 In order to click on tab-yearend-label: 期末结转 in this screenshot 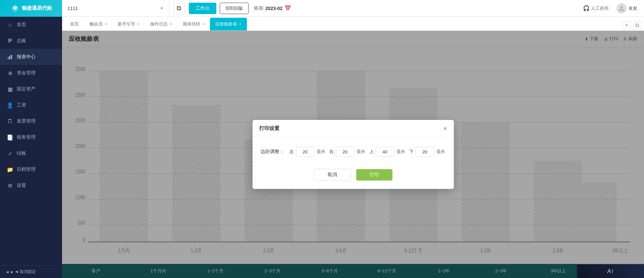, I will do `click(192, 24)`.